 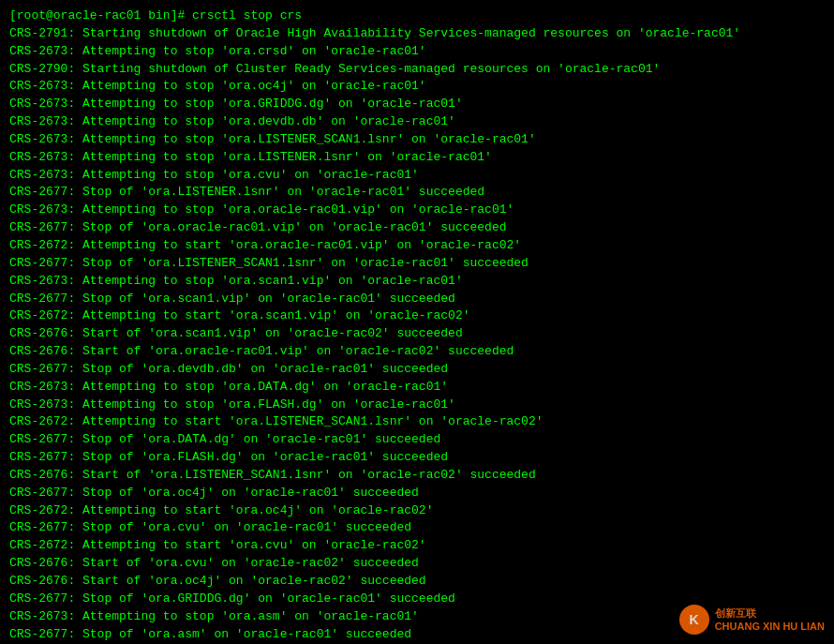 I want to click on terminal-line: CRS-2676: Start of 'ora.LISTENER_SCAN1.l…, so click(x=417, y=476).